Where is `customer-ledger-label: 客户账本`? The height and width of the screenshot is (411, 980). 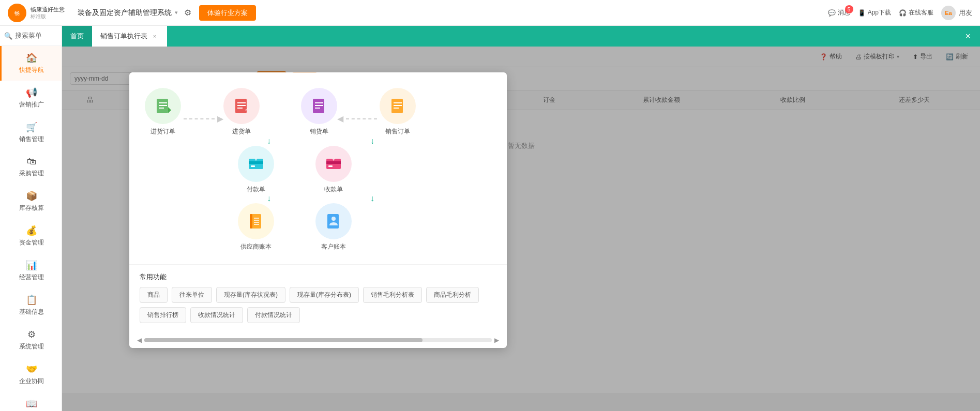 customer-ledger-label: 客户账本 is located at coordinates (334, 247).